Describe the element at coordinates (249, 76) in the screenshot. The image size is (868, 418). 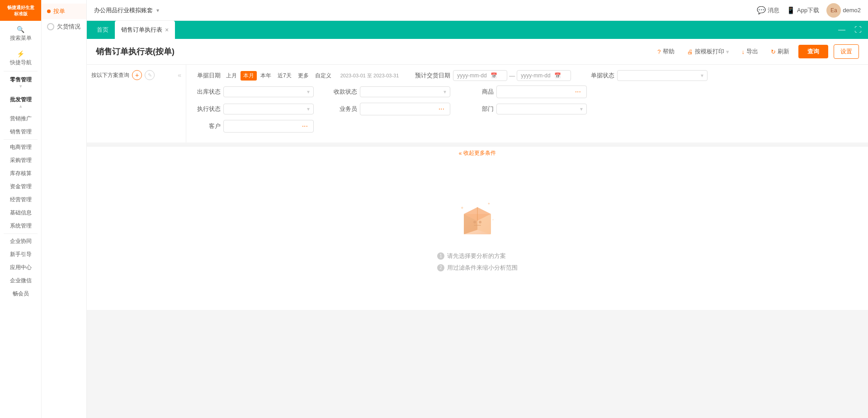
I see `shortcut-this-month: 本月` at that location.